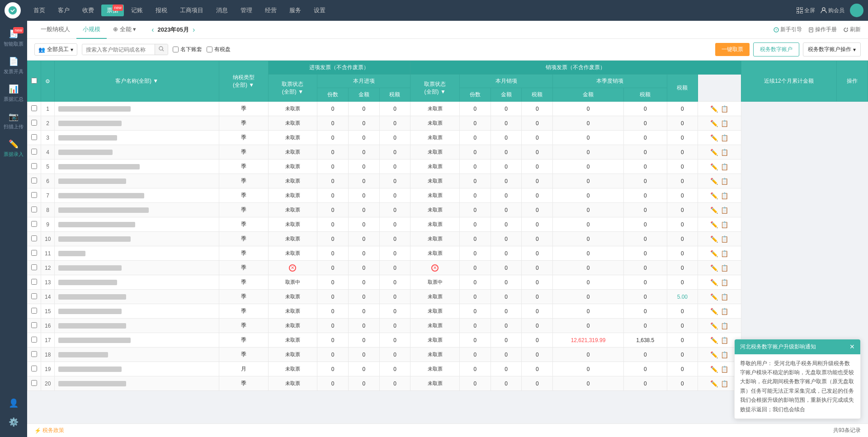 The width and height of the screenshot is (868, 437). I want to click on sidebar-item-smart-ticket: new 🧾 智能取票, so click(14, 38).